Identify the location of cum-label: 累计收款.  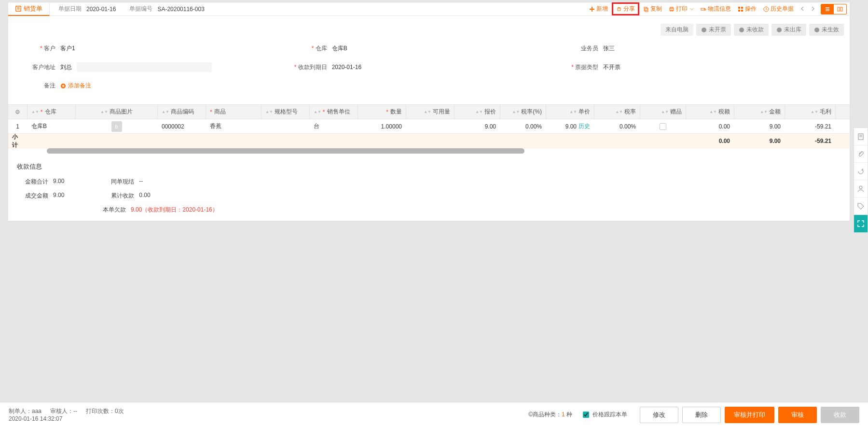
(119, 196).